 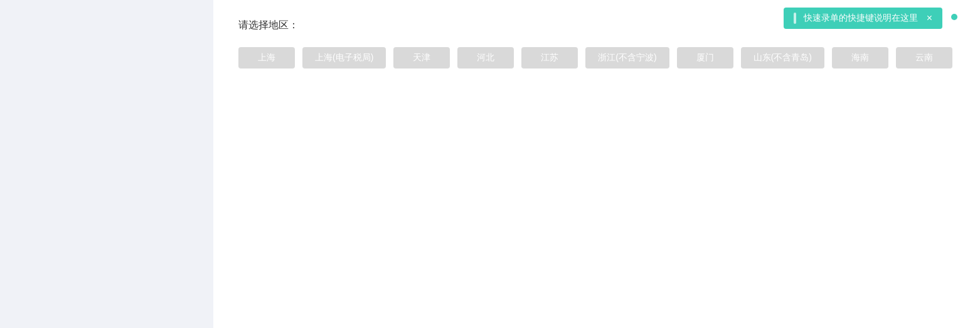 I want to click on region-button-8: 海南, so click(x=860, y=58).